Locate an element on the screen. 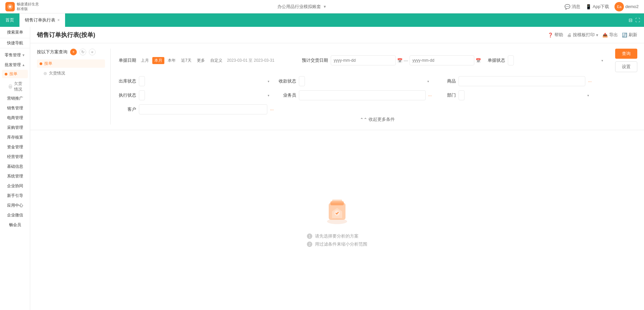  forecast-date-sep: — is located at coordinates (406, 60).